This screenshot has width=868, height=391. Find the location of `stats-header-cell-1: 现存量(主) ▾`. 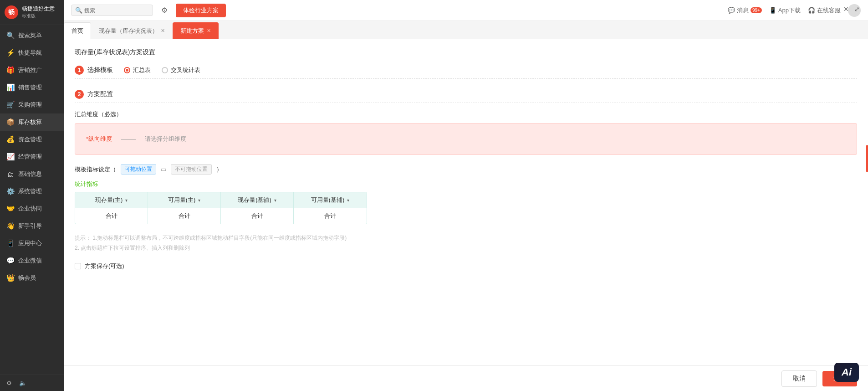

stats-header-cell-1: 现存量(主) ▾ is located at coordinates (111, 201).